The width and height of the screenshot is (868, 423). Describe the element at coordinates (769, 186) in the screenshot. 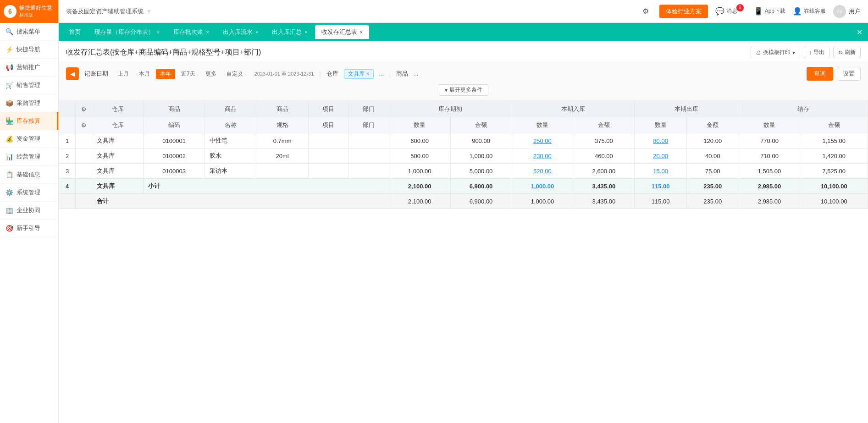

I see `subtotal-balance-qty: 2,985.00` at that location.